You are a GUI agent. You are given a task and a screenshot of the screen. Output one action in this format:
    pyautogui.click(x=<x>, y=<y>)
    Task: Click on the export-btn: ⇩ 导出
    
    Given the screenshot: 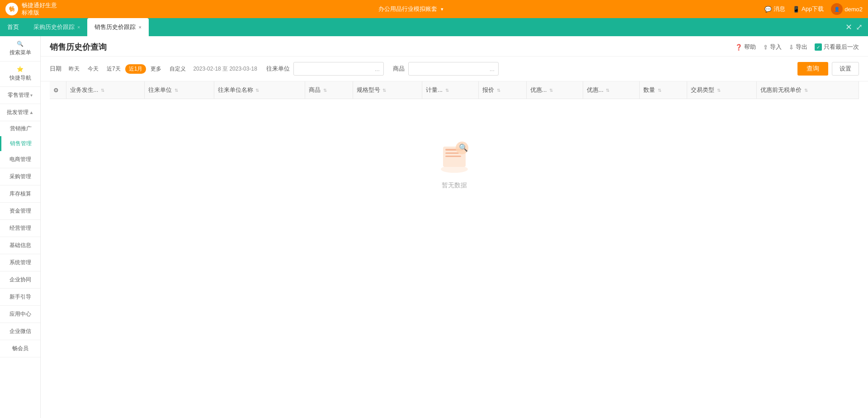 What is the action you would take?
    pyautogui.click(x=798, y=47)
    